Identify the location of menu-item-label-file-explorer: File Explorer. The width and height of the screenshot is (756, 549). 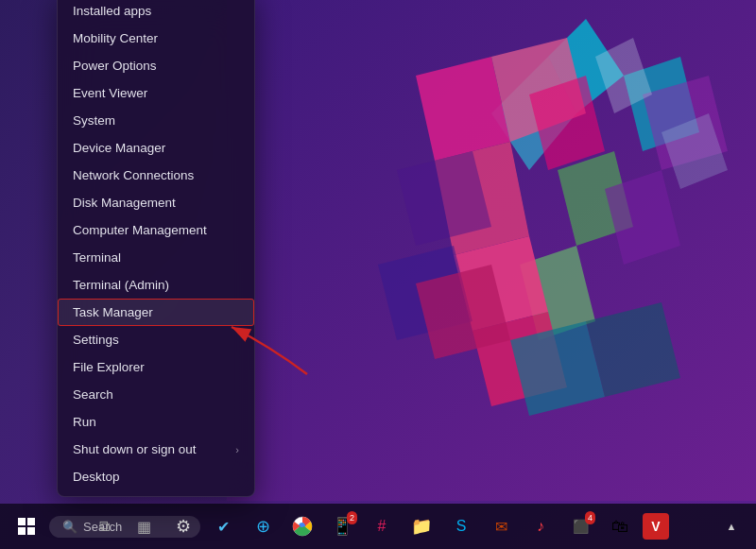
(109, 367).